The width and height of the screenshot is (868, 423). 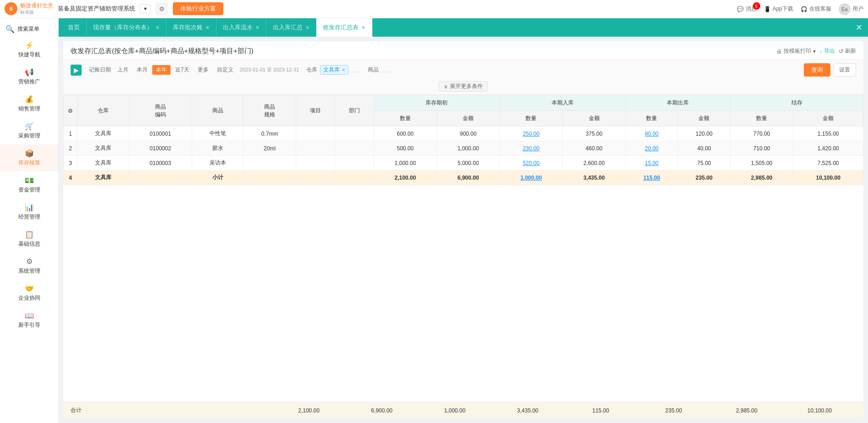 I want to click on collapse-toggle: ▶, so click(x=76, y=70).